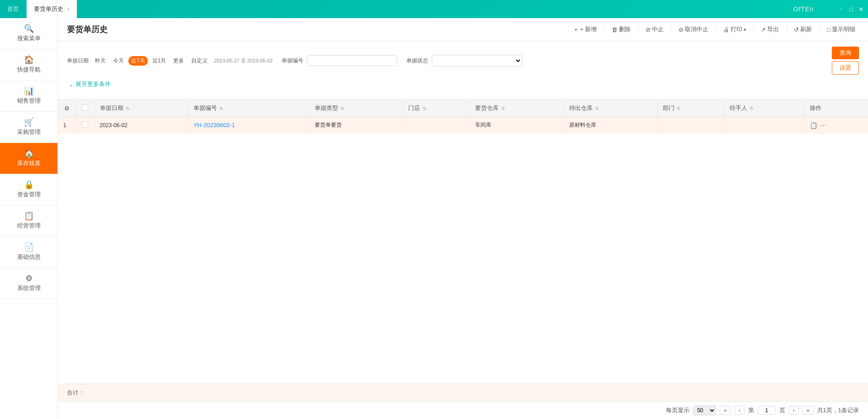 This screenshot has width=868, height=419. I want to click on stop-button: ⊘ 中止, so click(655, 29).